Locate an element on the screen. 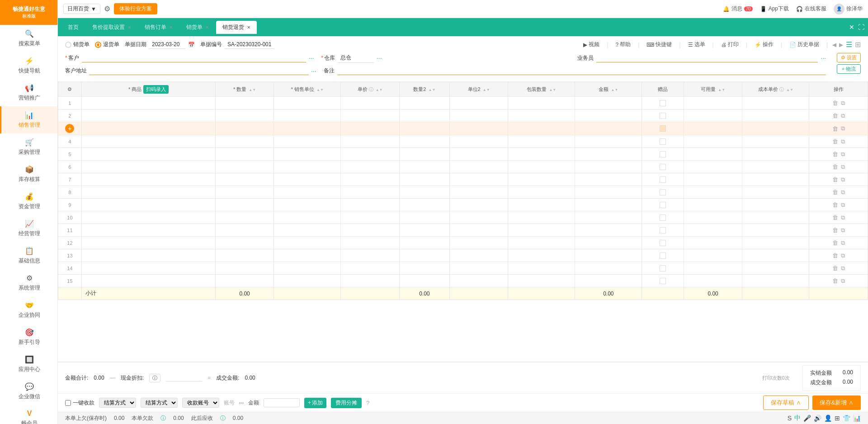  user-profile: 👤 徐泽华 is located at coordinates (848, 9).